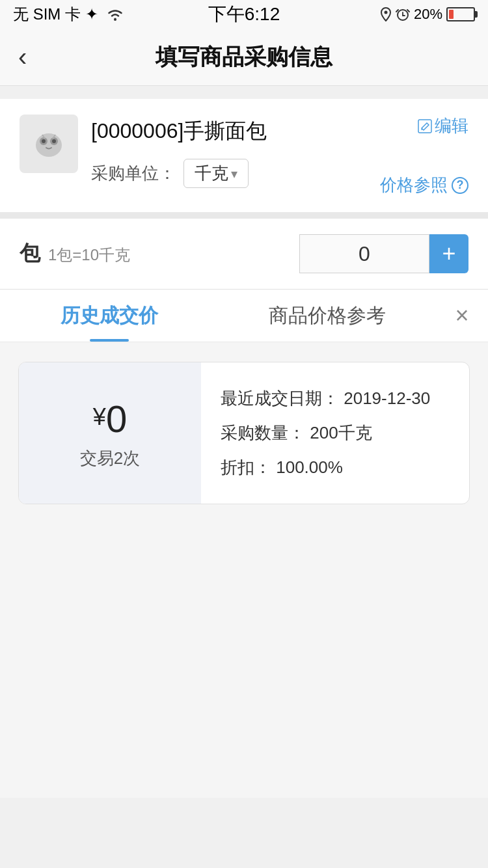 The width and height of the screenshot is (488, 868). Describe the element at coordinates (364, 254) in the screenshot. I see `quantity-input: 0` at that location.